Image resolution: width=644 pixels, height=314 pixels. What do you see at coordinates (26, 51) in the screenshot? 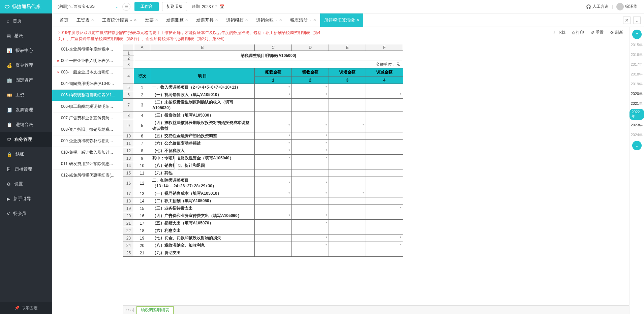
I see `sidebar-item-2: 📊报表中心` at bounding box center [26, 51].